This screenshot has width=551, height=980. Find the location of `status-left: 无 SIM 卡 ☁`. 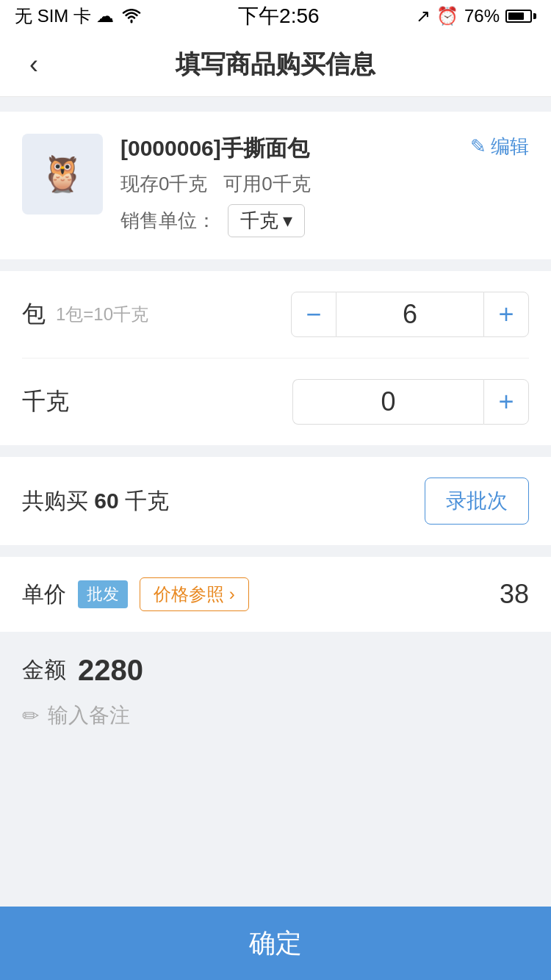

status-left: 无 SIM 卡 ☁ is located at coordinates (78, 16).